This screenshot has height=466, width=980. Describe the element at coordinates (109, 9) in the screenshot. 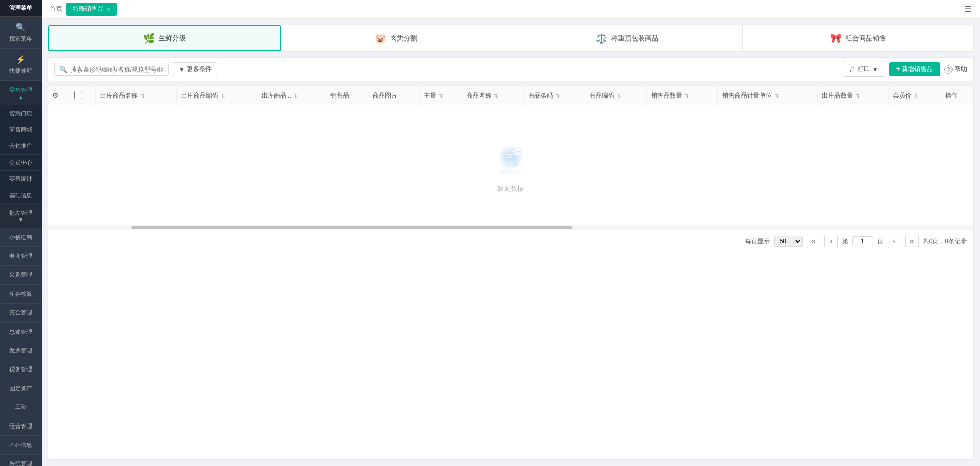

I see `tab-close-icon: ×` at that location.